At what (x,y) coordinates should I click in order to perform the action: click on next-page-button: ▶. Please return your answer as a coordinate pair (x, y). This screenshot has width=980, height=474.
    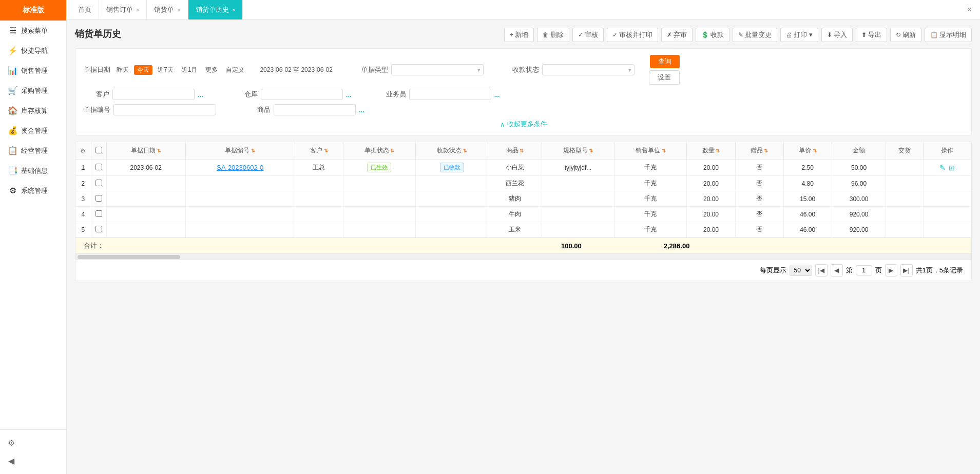
    Looking at the image, I should click on (891, 270).